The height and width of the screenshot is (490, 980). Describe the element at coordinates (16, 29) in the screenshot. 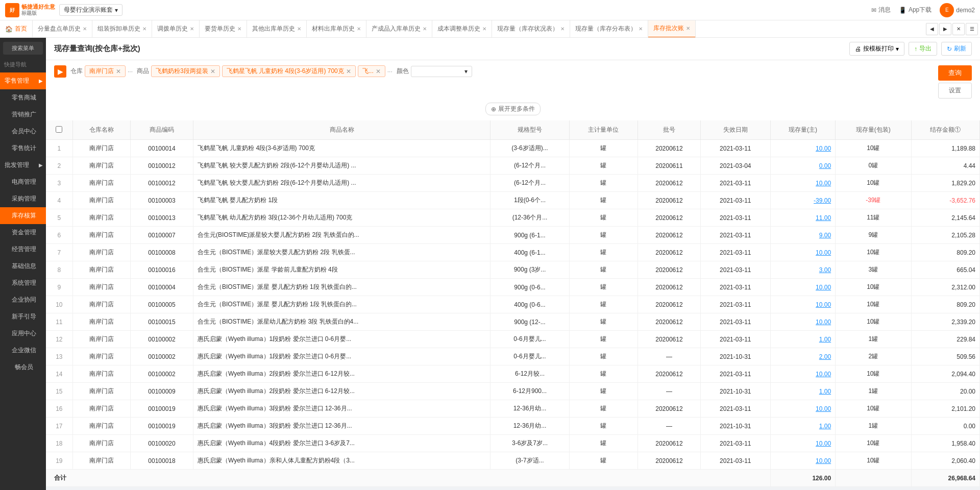

I see `tab-home: 🏠 首页` at that location.